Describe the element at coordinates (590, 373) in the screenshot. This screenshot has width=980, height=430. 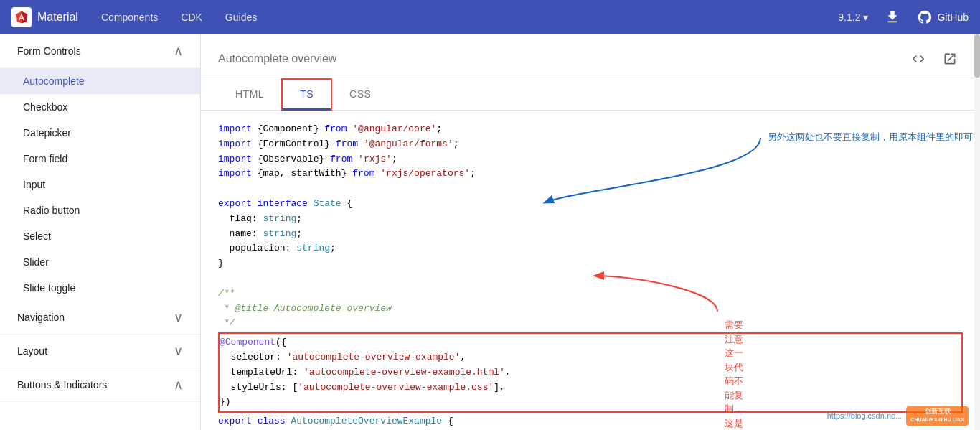
I see `annotation-box-component: @Component({ selector: 'autocomplete-ove…` at that location.